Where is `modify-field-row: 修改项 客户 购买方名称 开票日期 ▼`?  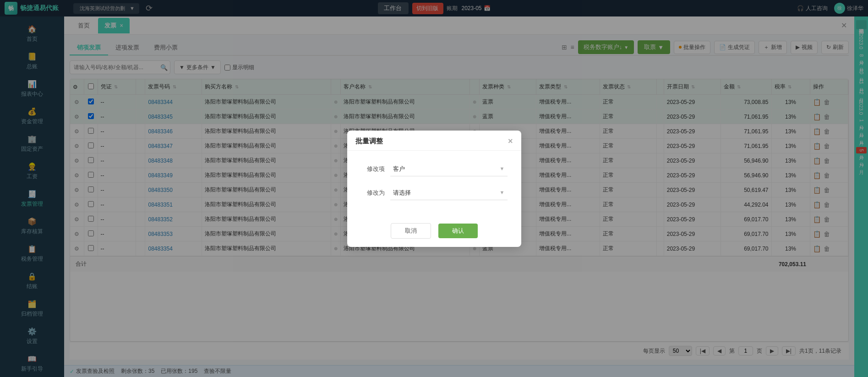
modify-field-row: 修改项 客户 购买方名称 开票日期 ▼ is located at coordinates (434, 169).